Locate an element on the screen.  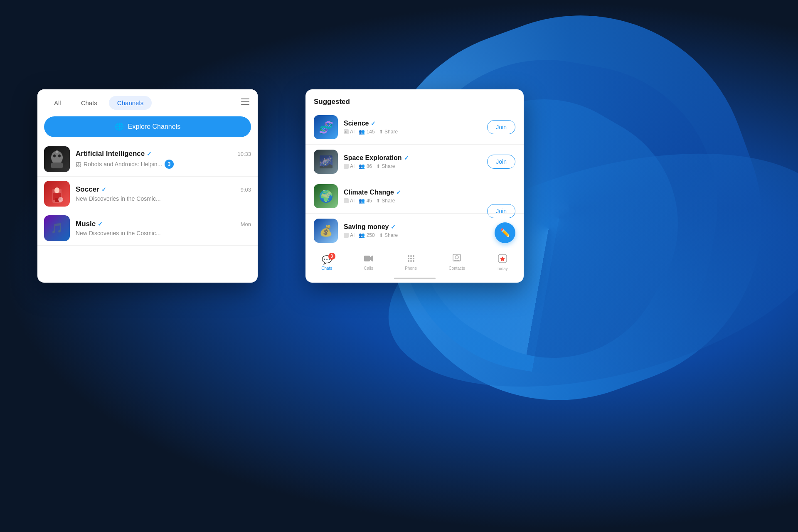
home-indicator is located at coordinates (415, 278).